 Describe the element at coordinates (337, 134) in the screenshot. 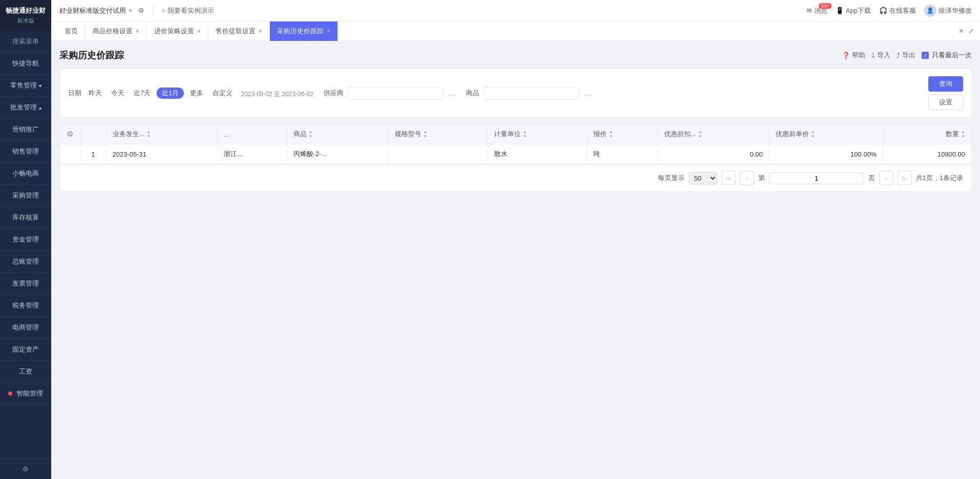

I see `th-product: 商品 ▲▼` at that location.